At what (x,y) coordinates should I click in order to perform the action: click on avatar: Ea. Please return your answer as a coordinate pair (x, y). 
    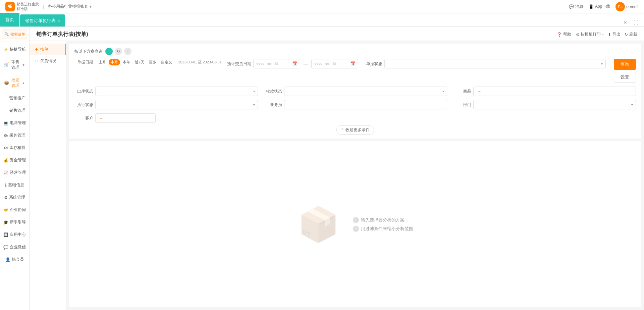
    Looking at the image, I should click on (620, 7).